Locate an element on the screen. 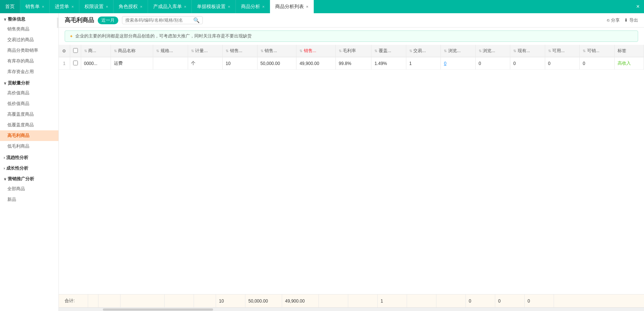  sidebar-item-low-coverage: 低覆盖度商品 is located at coordinates (29, 125).